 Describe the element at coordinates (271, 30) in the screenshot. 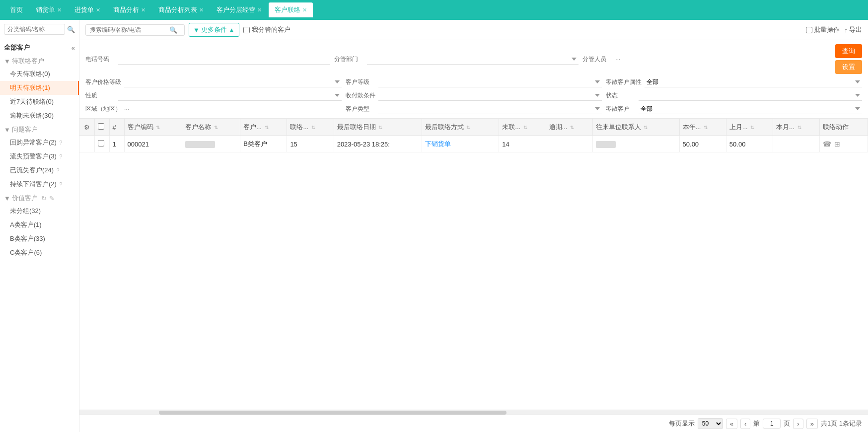

I see `my-customers-label: 我分管的客户` at that location.